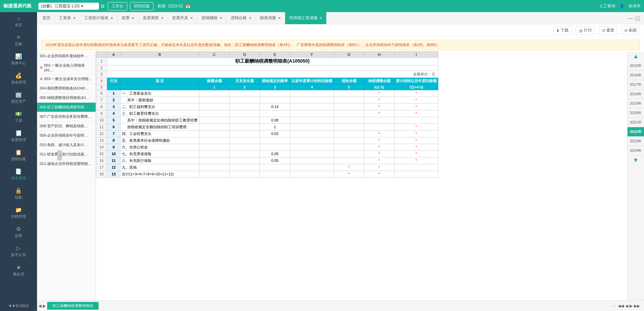 The height and width of the screenshot is (311, 644). I want to click on list-item-004: 004-期间费用明细表(A1040…, so click(66, 89).